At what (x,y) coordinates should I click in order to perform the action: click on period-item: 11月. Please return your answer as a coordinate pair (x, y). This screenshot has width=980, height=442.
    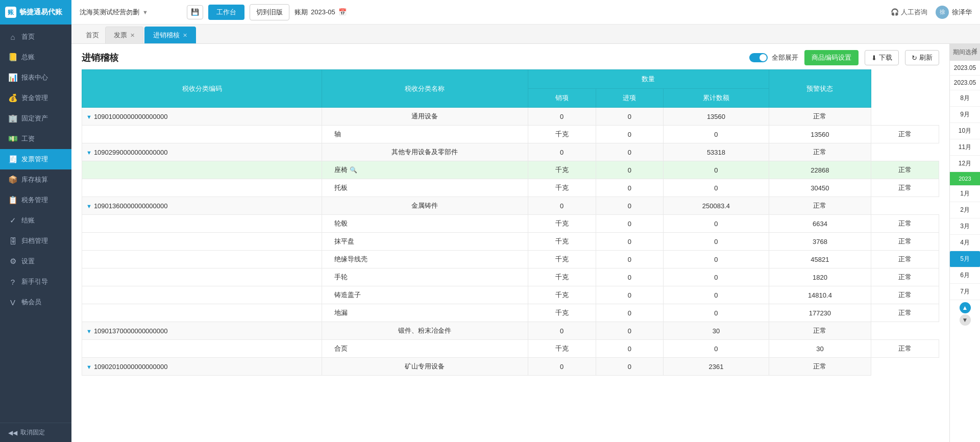
    Looking at the image, I should click on (965, 148).